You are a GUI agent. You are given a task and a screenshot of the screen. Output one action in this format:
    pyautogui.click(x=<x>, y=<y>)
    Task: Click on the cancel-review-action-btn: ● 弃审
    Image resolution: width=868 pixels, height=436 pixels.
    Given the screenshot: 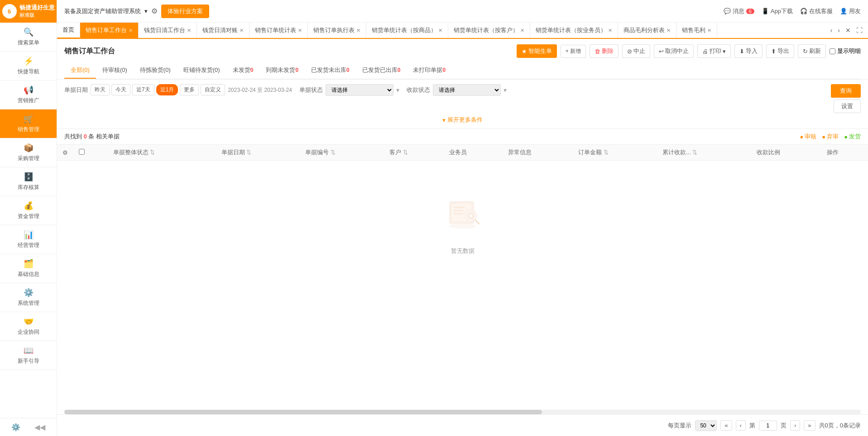 What is the action you would take?
    pyautogui.click(x=830, y=137)
    